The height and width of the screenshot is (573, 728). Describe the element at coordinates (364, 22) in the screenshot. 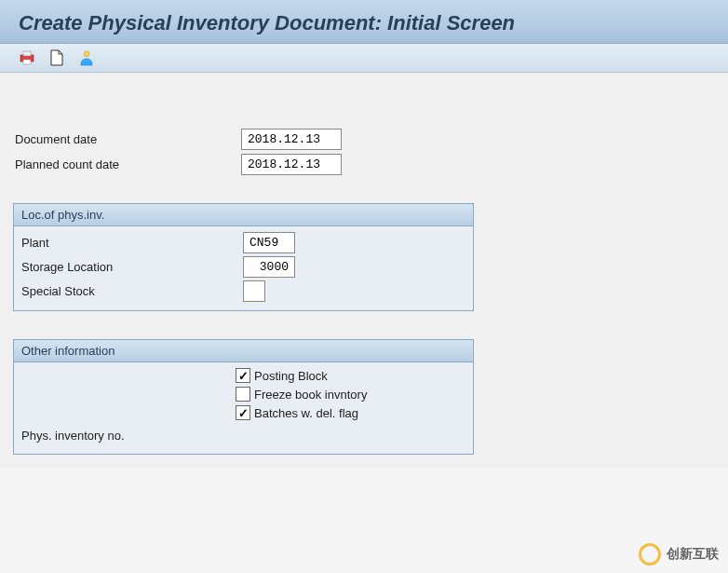

I see `title-bar: Create Physical Inventory Document: Init…` at that location.